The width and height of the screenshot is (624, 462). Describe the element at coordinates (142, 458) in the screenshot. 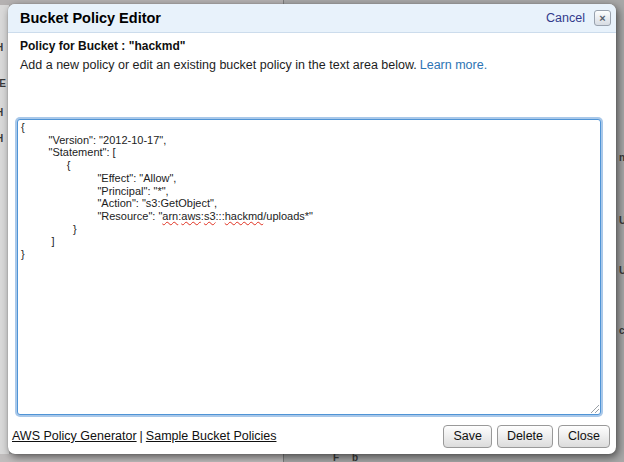

I see `background-bottom-strip` at that location.